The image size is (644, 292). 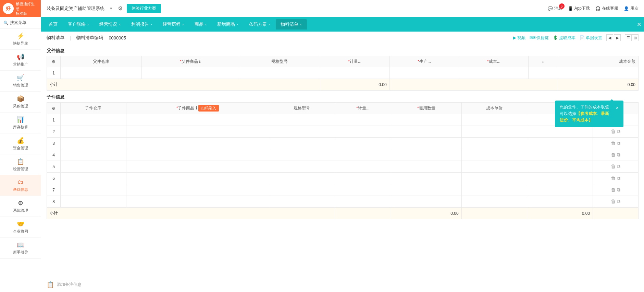 What do you see at coordinates (88, 24) in the screenshot?
I see `nav-tab-close-1: ×` at bounding box center [88, 24].